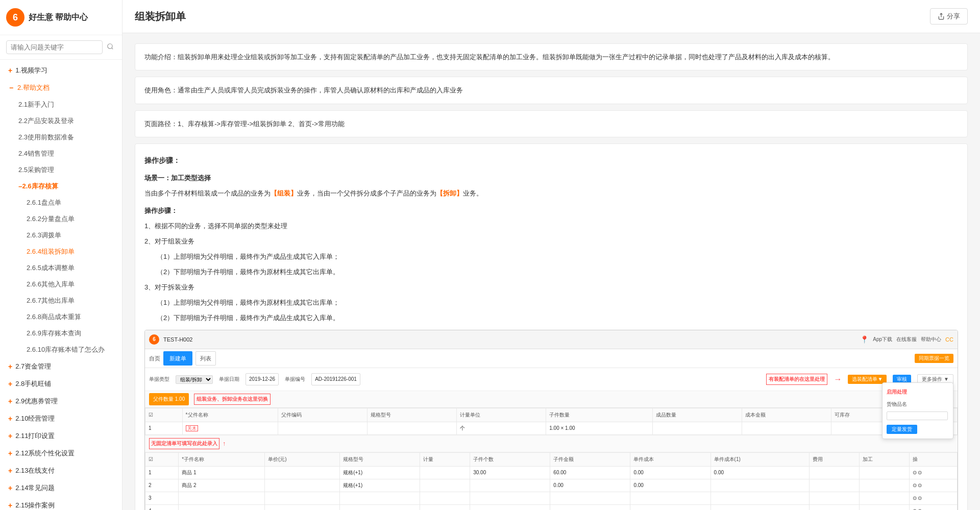 Image resolution: width=980 pixels, height=510 pixels. I want to click on mock-doc-num: AD-20191226-001, so click(336, 379).